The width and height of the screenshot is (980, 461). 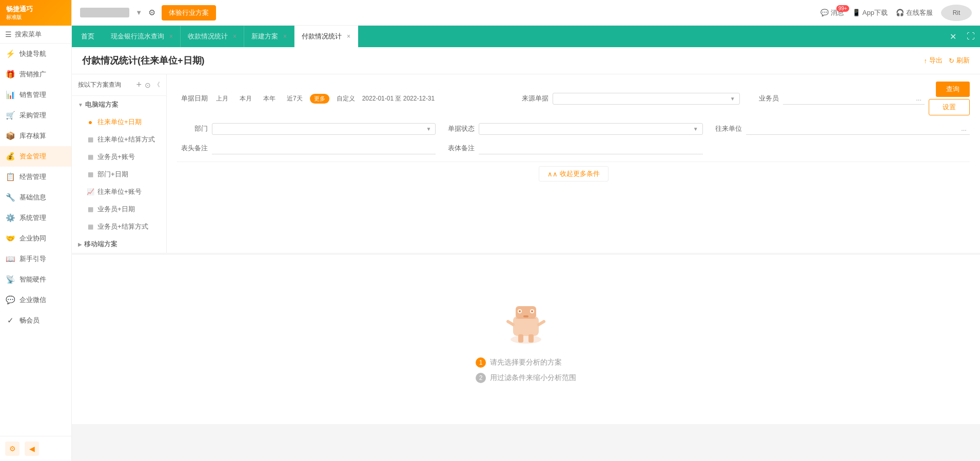 What do you see at coordinates (246, 98) in the screenshot?
I see `date-this-month: 本月` at bounding box center [246, 98].